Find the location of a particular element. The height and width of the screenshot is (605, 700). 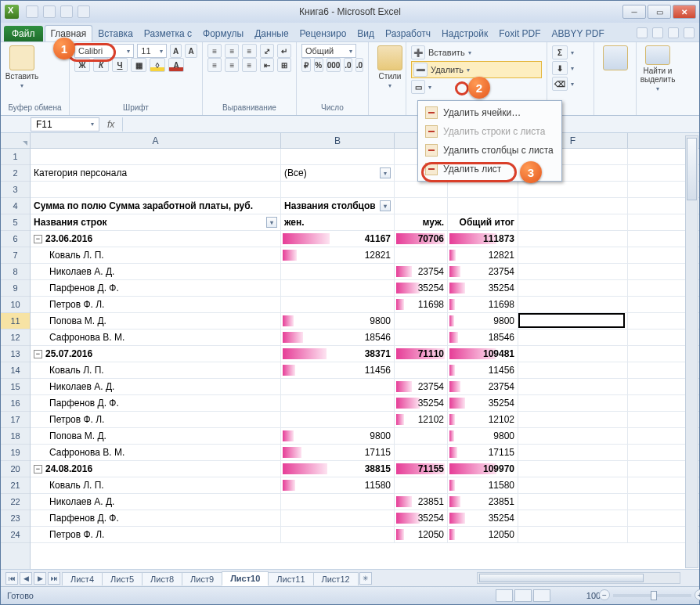

row-header: 11 is located at coordinates (16, 321).